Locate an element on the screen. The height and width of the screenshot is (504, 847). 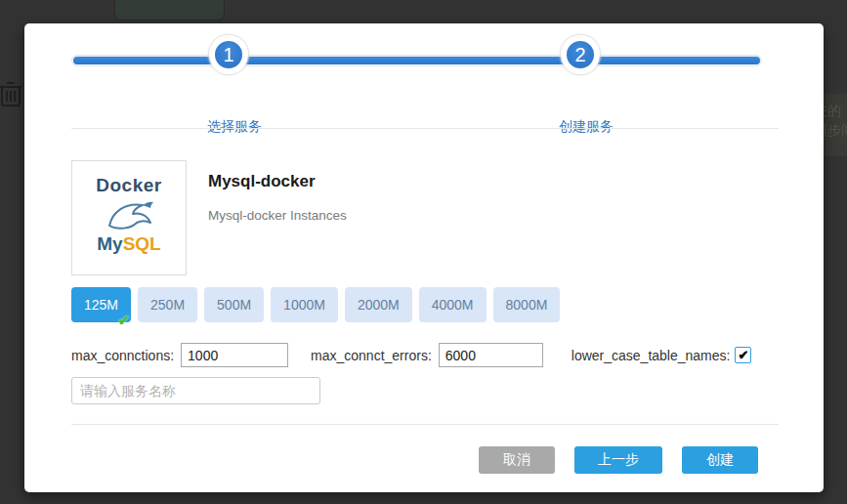
background-button-shape is located at coordinates (170, 10).